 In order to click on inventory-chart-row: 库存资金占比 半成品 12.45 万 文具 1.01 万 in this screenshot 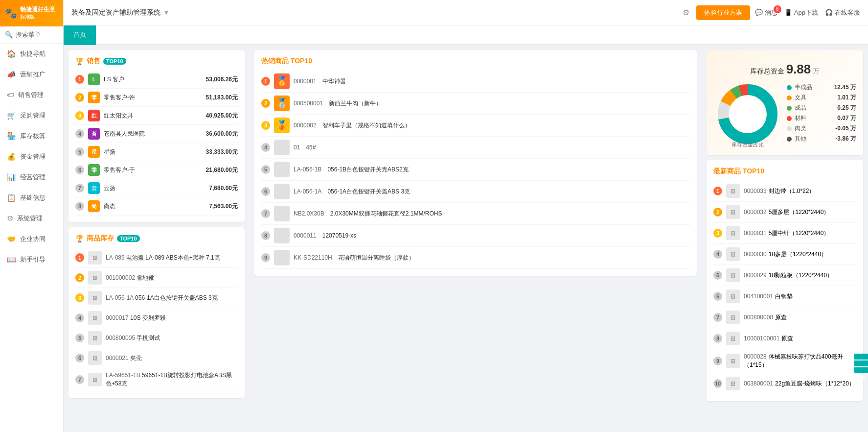, I will do `click(785, 114)`.